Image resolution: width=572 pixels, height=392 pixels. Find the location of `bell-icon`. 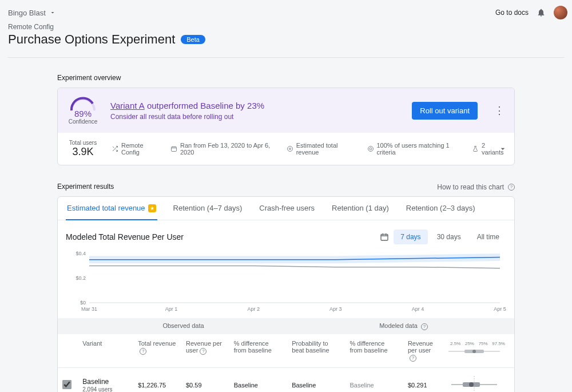

bell-icon is located at coordinates (541, 13).